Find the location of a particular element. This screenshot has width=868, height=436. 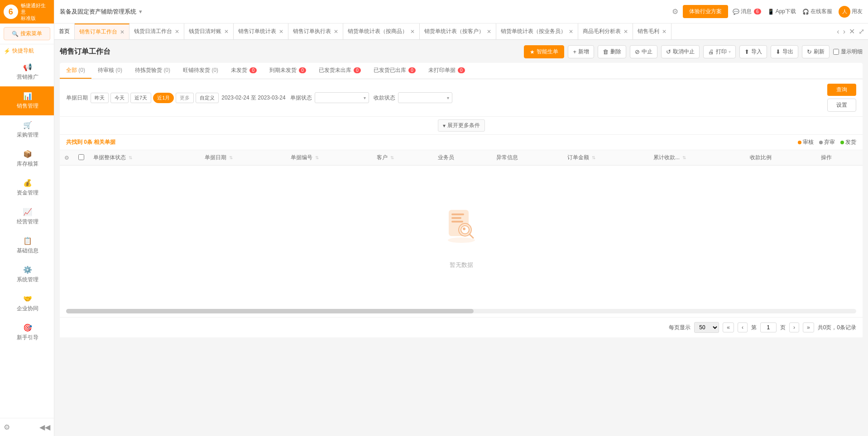

sidebar-item-operations: 📈 经营管理 is located at coordinates (27, 217).